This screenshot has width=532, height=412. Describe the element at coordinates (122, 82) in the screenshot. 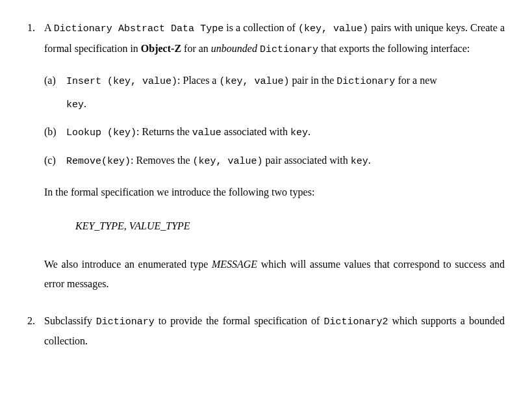

I see `code-insert: Insert (key, value)` at that location.